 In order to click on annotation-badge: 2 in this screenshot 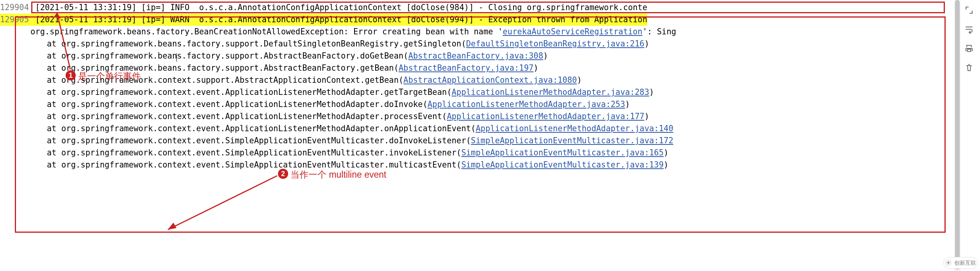, I will do `click(283, 174)`.